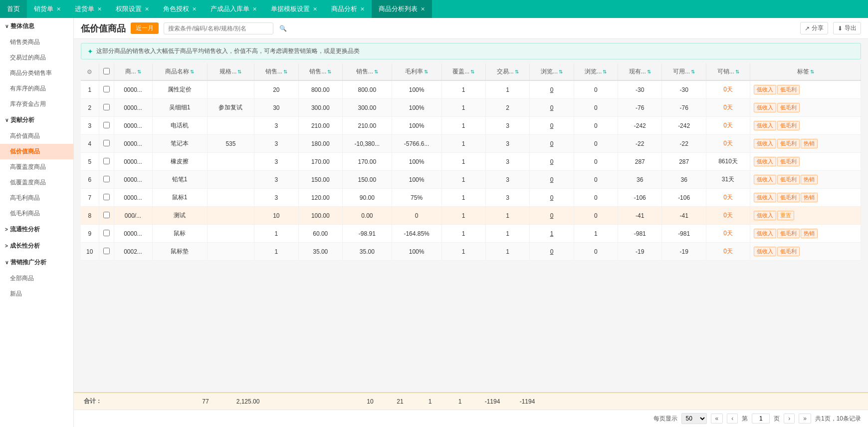 The image size is (868, 427). What do you see at coordinates (90, 72) in the screenshot?
I see `col-gear: ⚙` at bounding box center [90, 72].